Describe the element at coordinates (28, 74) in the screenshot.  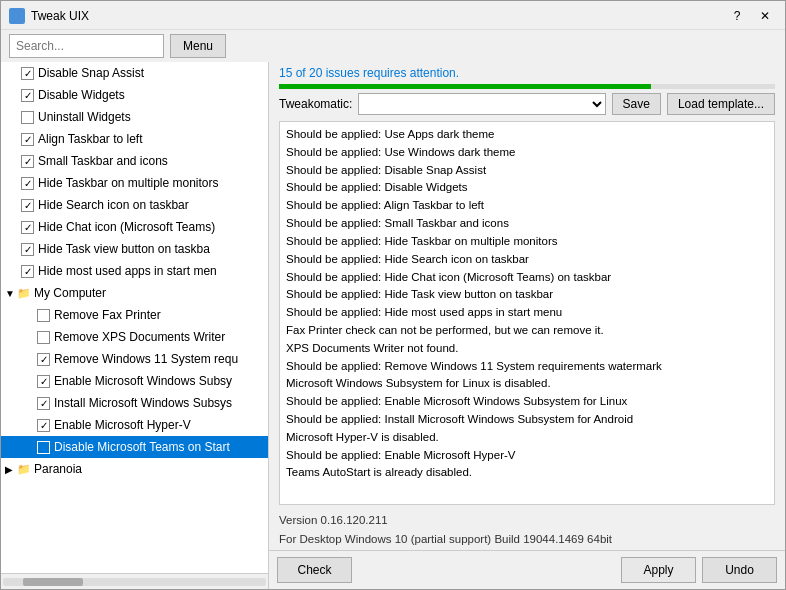
I see `checkbox-disable-snap-assist` at that location.